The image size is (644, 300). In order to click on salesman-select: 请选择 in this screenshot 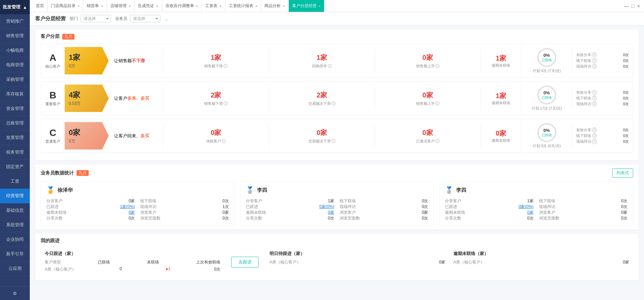, I will do `click(145, 19)`.